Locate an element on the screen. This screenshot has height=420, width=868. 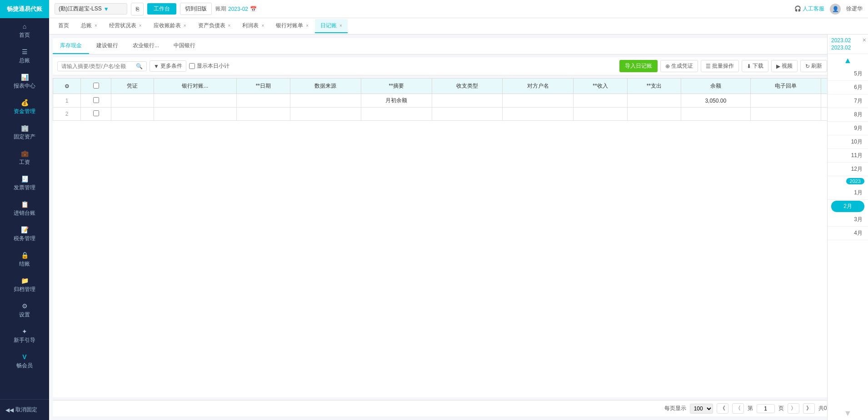
sidebar-item-member: V 畅会员 is located at coordinates (25, 361).